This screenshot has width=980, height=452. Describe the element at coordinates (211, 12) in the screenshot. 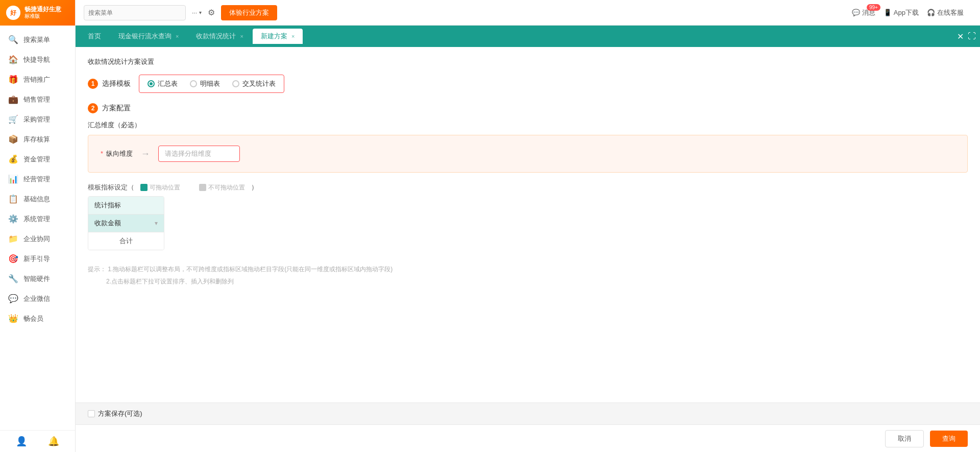

I see `gear-icon: ⚙` at that location.